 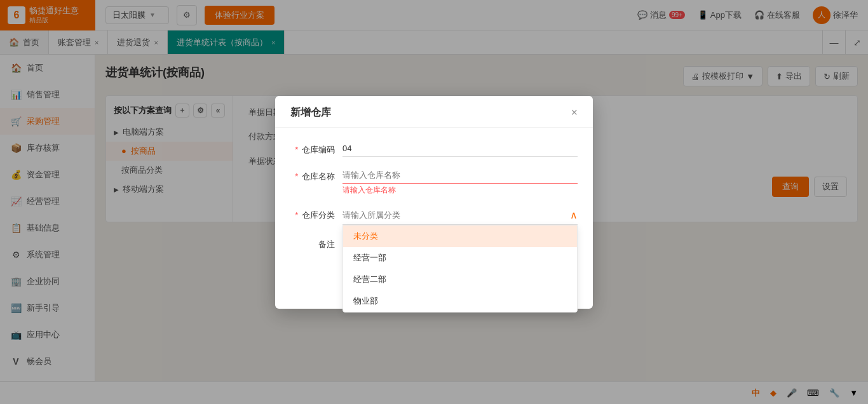 I want to click on form-row-warehouse-name: * 仓库名称 请输入仓库名称, so click(x=434, y=182).